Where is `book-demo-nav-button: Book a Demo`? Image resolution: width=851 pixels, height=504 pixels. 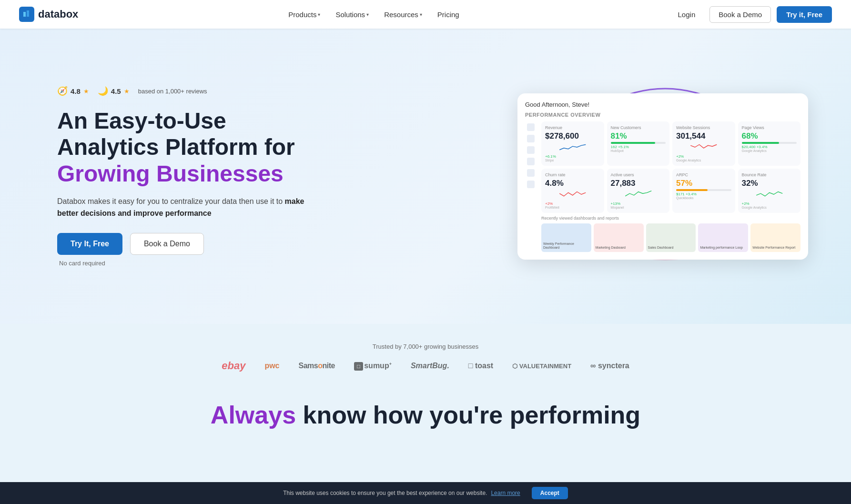
book-demo-nav-button: Book a Demo is located at coordinates (740, 14).